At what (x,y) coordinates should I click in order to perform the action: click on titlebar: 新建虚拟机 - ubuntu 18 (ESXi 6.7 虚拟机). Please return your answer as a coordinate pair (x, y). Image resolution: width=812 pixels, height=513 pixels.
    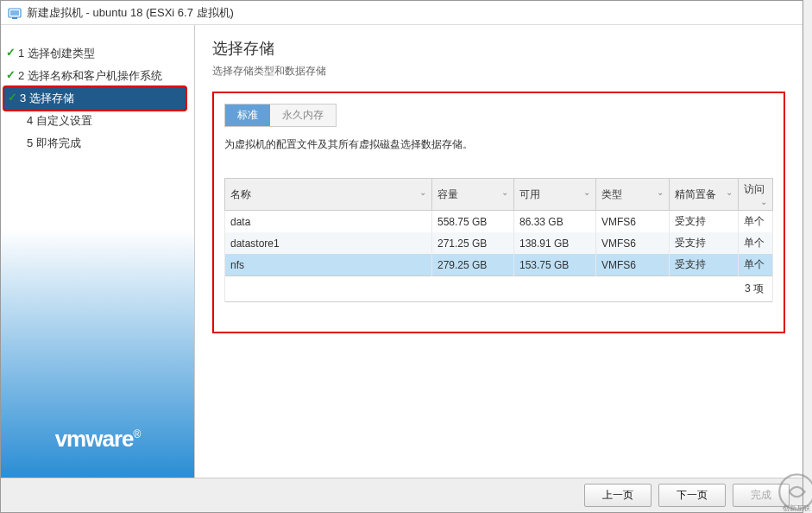
    Looking at the image, I should click on (402, 13).